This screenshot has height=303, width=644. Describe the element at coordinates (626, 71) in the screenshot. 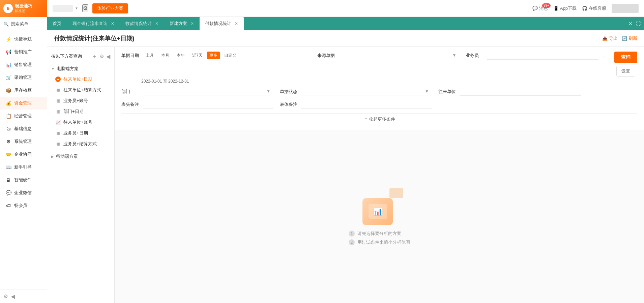

I see `filter-settings-button: 设置` at that location.